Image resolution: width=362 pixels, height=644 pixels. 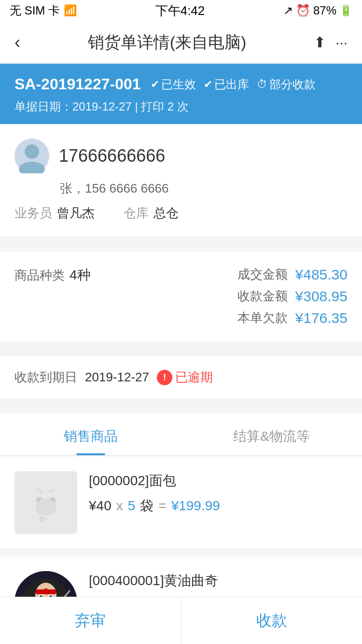 What do you see at coordinates (342, 42) in the screenshot?
I see `more-icon: ···` at bounding box center [342, 42].